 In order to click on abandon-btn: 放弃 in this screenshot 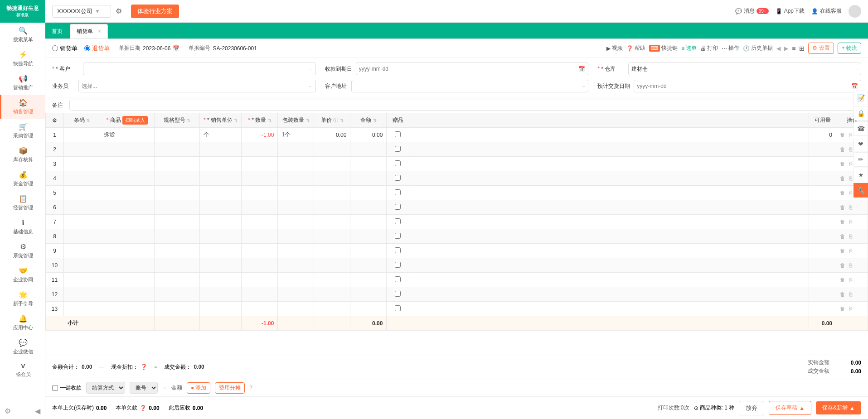, I will do `click(752, 408)`.